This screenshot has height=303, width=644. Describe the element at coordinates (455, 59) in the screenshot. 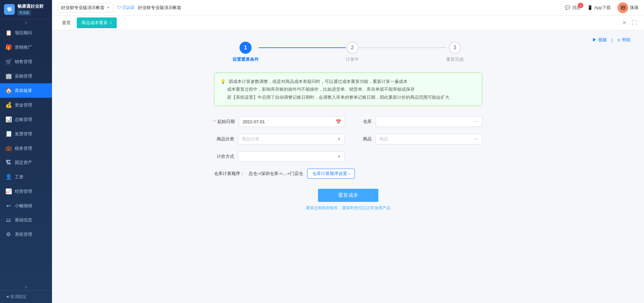

I see `step-3-label: 重算完成` at that location.